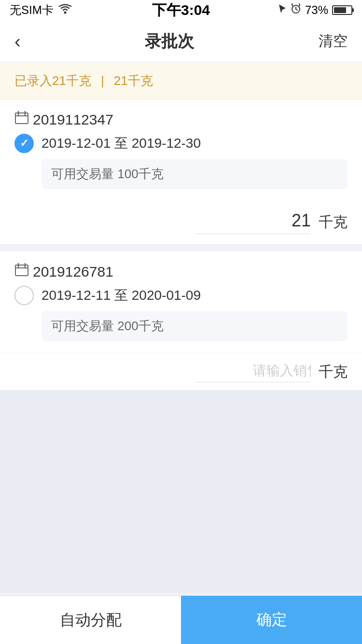  What do you see at coordinates (181, 10) in the screenshot?
I see `status-bar: 无SIM卡 下午3:04 73%` at bounding box center [181, 10].